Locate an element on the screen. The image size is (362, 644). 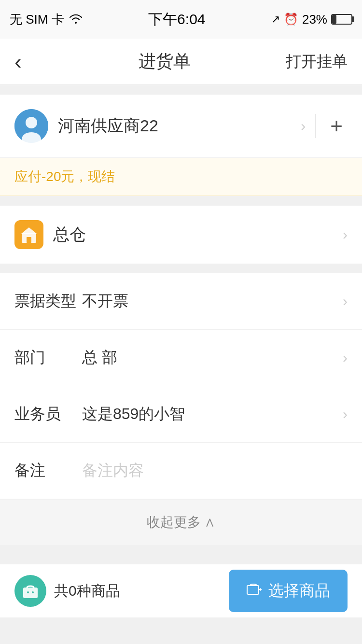
add-supplier-button: + is located at coordinates (336, 126).